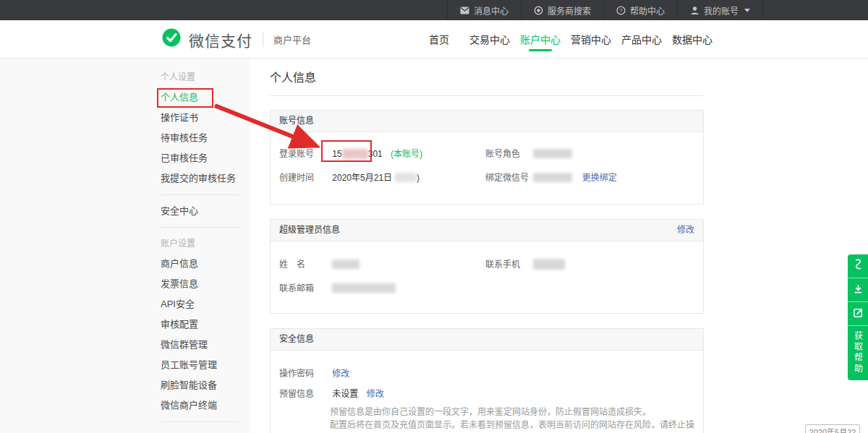 The image size is (868, 433). What do you see at coordinates (355, 154) in the screenshot?
I see `redacted-login-digits` at bounding box center [355, 154].